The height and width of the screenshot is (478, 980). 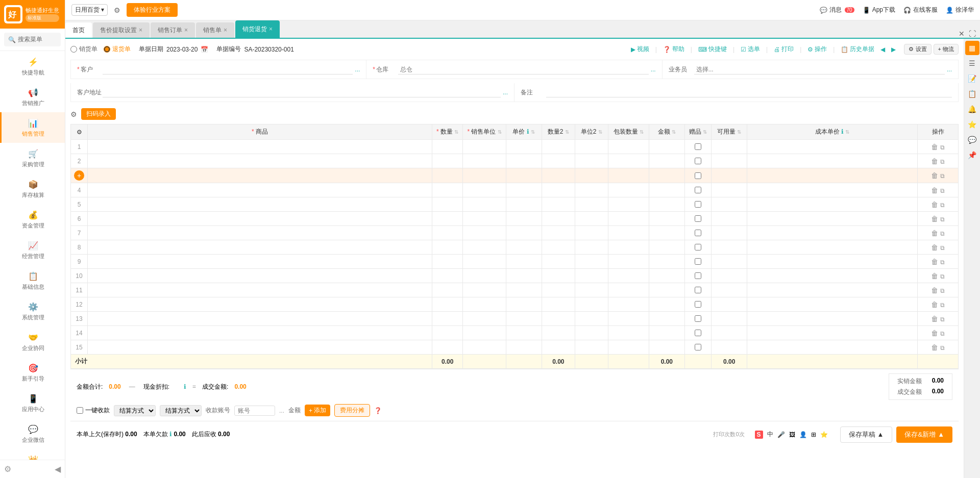 What do you see at coordinates (33, 454) in the screenshot?
I see `sidebar-item-member: 👑畅会员` at bounding box center [33, 454].